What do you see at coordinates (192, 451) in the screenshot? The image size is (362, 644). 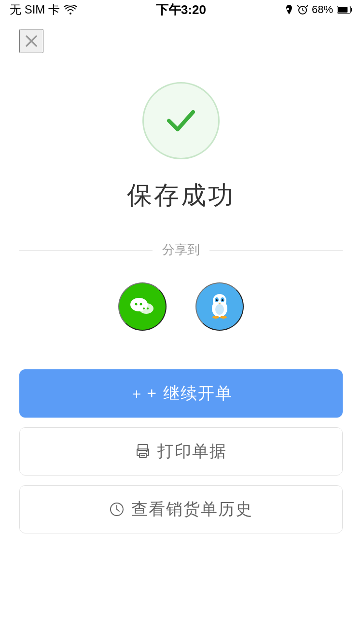 I see `print-label: 打印单据` at bounding box center [192, 451].